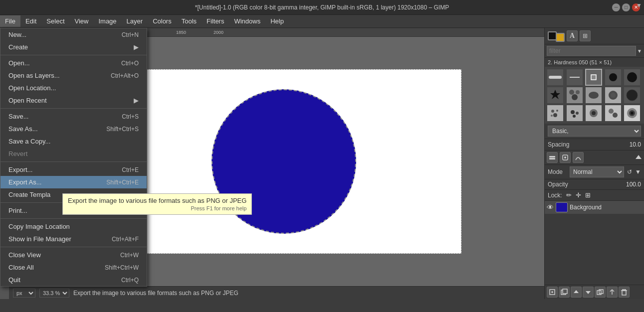  Describe the element at coordinates (564, 292) in the screenshot. I see `new-layer-icon` at that location.